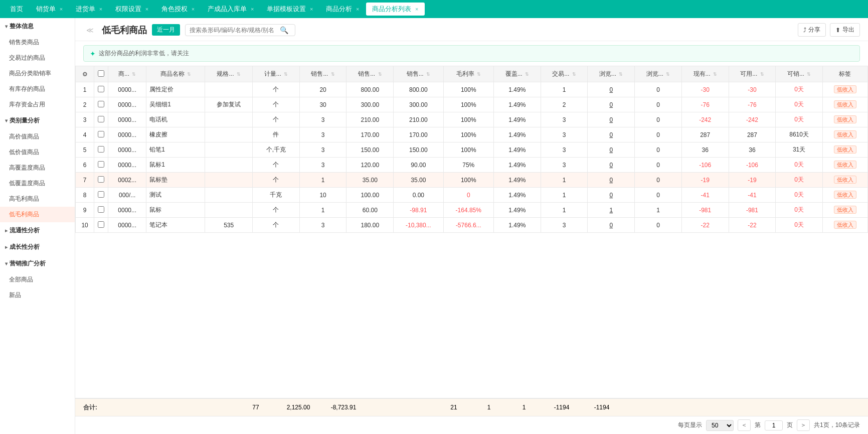 The image size is (868, 434). Describe the element at coordinates (812, 30) in the screenshot. I see `share-button: ⤴ 分享` at that location.